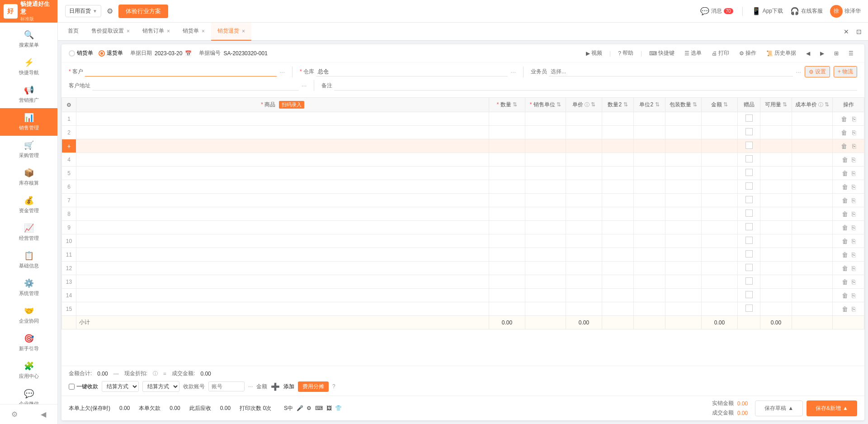 The width and height of the screenshot is (868, 424). What do you see at coordinates (412, 71) in the screenshot?
I see `warehouse-input` at bounding box center [412, 71].